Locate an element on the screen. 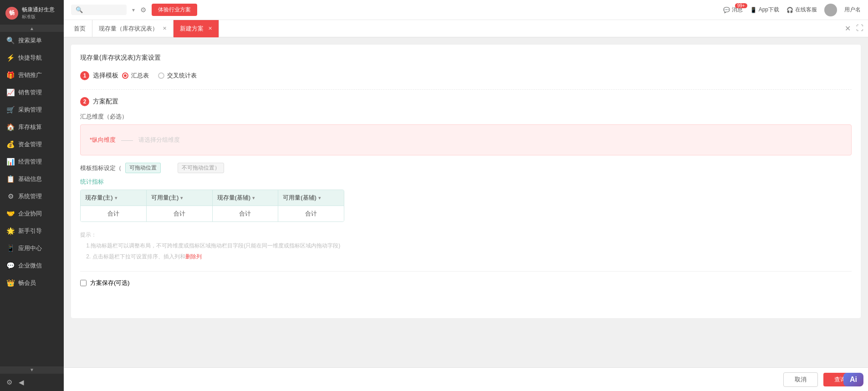 The width and height of the screenshot is (868, 391). ai-badge: Ai is located at coordinates (853, 380).